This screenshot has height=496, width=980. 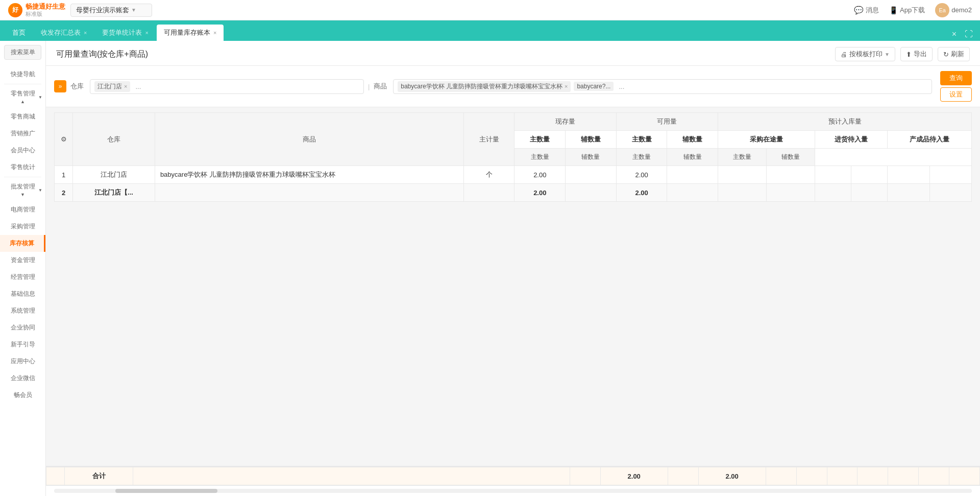 What do you see at coordinates (907, 10) in the screenshot?
I see `app-download-btn: 📱 App下载` at bounding box center [907, 10].